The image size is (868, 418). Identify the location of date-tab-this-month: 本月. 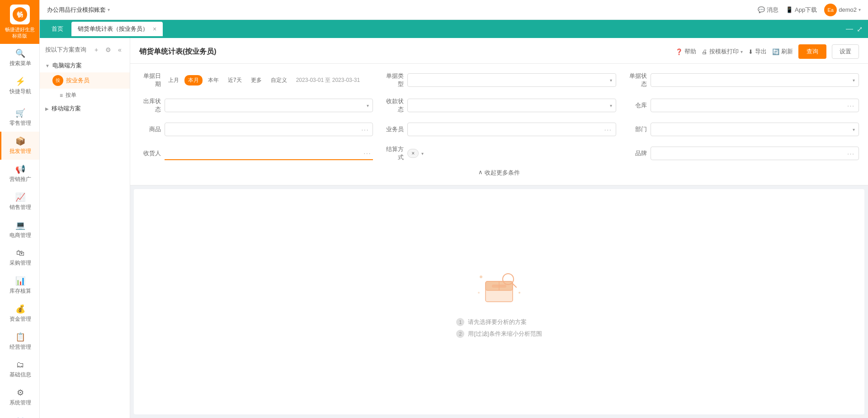
(193, 81).